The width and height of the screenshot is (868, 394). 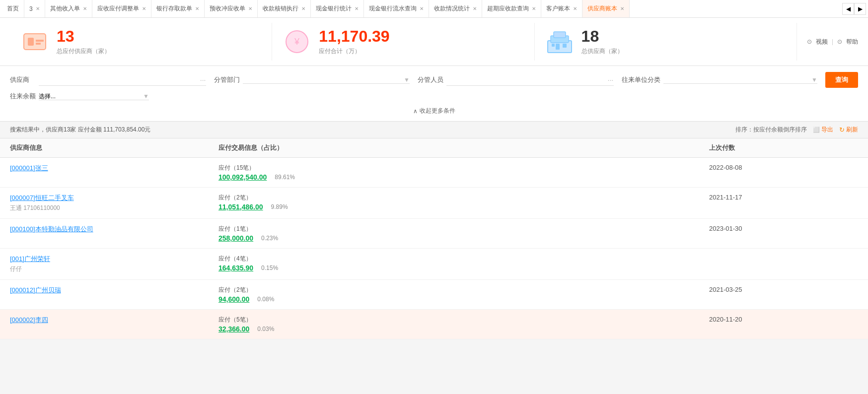 What do you see at coordinates (842, 80) in the screenshot?
I see `query-button: 查询` at bounding box center [842, 80].